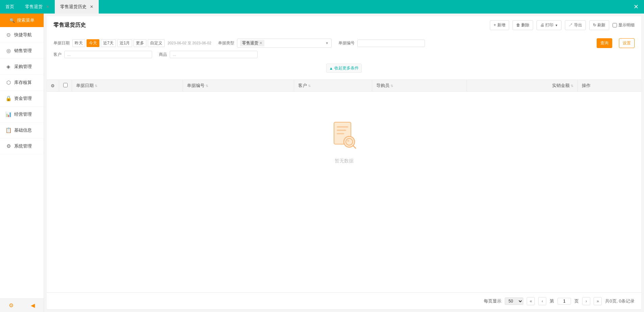 The height and width of the screenshot is (312, 644). I want to click on first-page-icon: «, so click(531, 301).